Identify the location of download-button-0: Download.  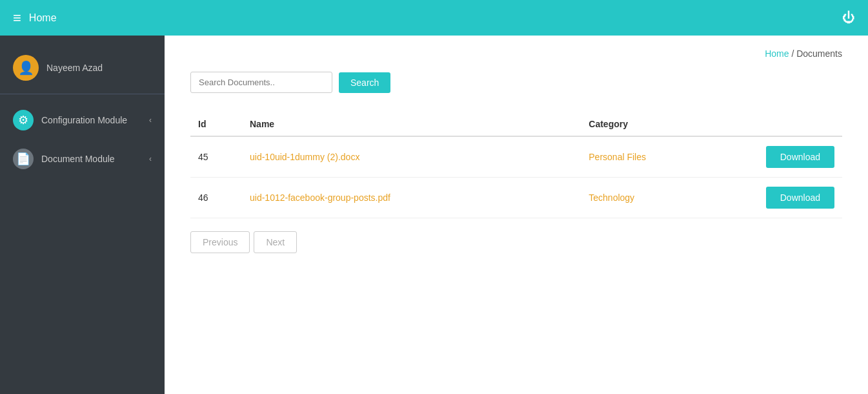
(800, 157).